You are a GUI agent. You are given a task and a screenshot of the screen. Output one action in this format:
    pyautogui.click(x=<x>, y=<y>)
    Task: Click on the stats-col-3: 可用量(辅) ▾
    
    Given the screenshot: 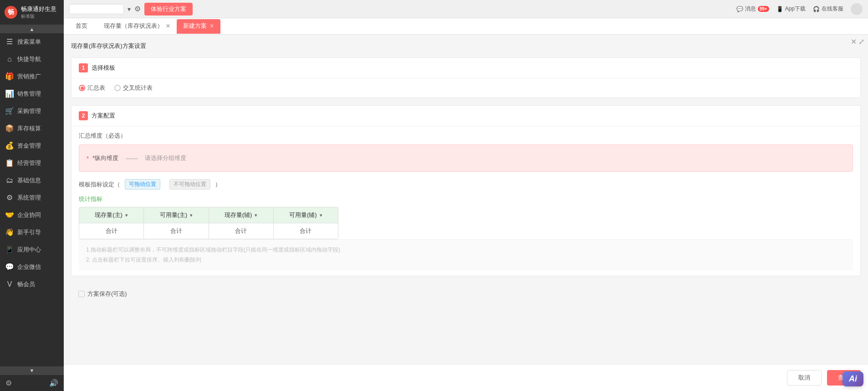 What is the action you would take?
    pyautogui.click(x=306, y=215)
    